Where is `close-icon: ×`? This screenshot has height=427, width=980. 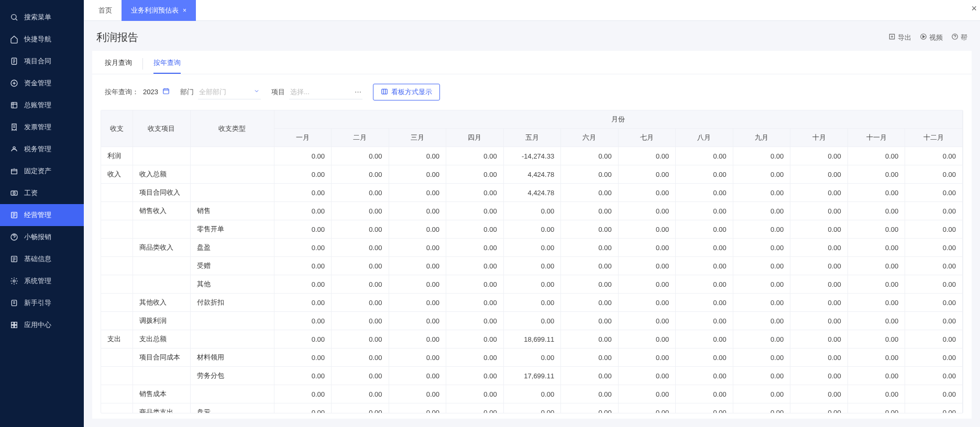
close-icon: × is located at coordinates (184, 10).